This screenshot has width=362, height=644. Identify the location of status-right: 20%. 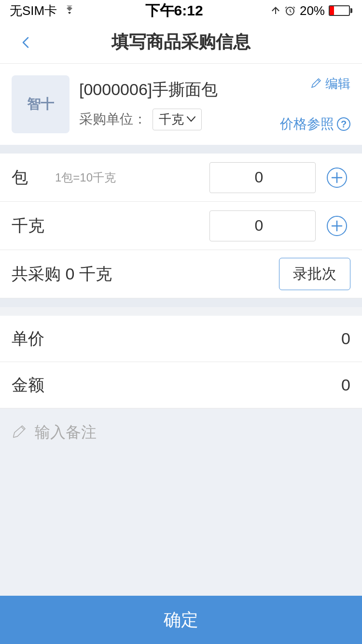
(312, 11).